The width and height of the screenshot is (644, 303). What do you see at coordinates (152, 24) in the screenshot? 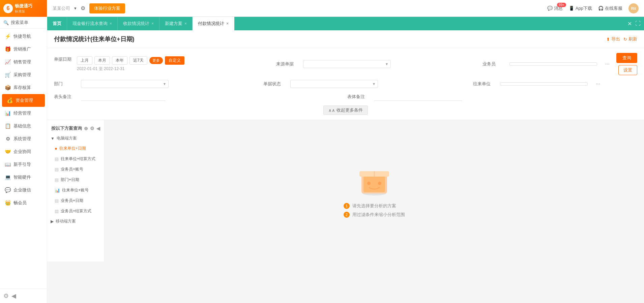
I see `tab-receipts-stat-close: ×` at bounding box center [152, 24].